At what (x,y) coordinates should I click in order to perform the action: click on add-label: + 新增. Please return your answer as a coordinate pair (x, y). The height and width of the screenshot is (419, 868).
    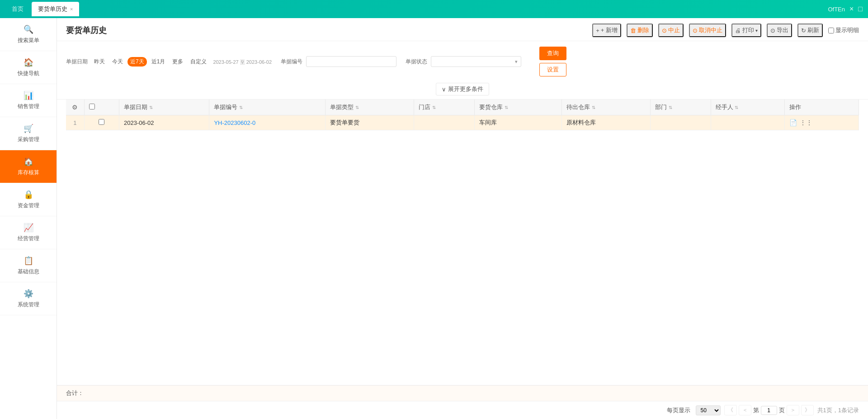
    Looking at the image, I should click on (609, 30).